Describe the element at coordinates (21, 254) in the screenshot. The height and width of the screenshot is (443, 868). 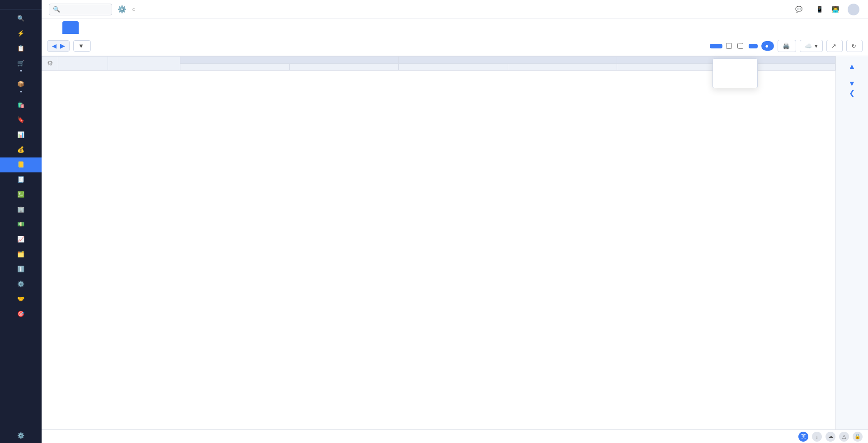
I see `sidebar-item-report: 🗂️` at that location.